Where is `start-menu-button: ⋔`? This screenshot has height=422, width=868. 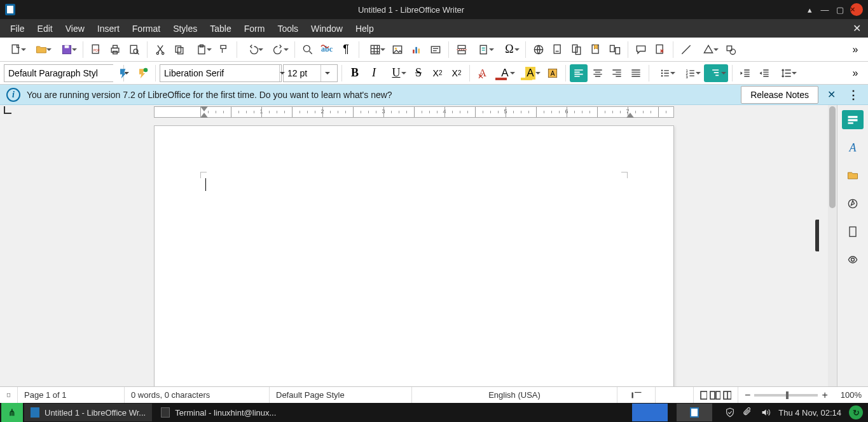
start-menu-button: ⋔ is located at coordinates (12, 412).